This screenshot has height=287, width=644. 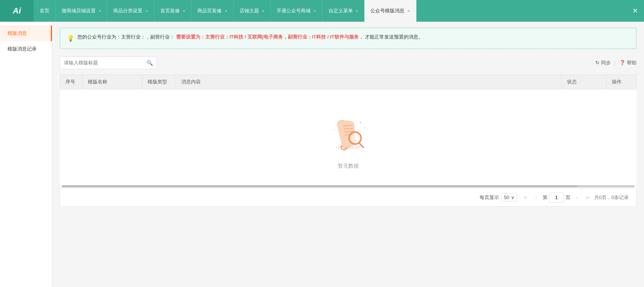 What do you see at coordinates (17, 11) in the screenshot?
I see `logo: Ai` at bounding box center [17, 11].